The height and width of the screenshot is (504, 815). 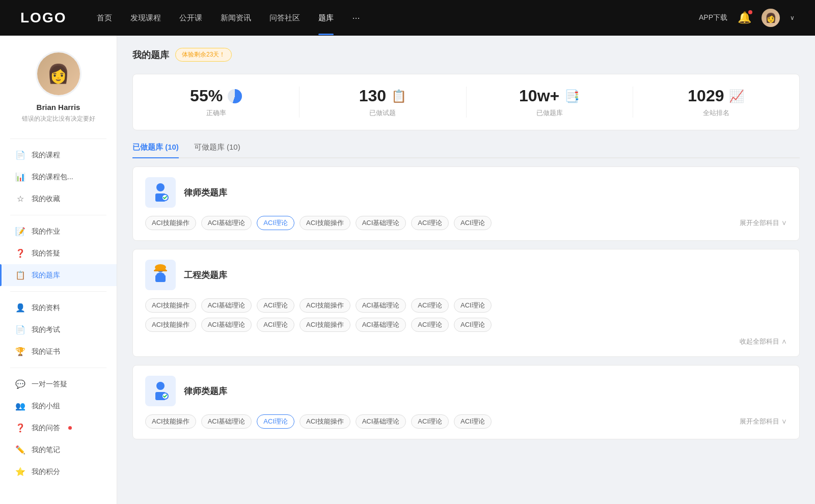 I want to click on card1-tag-3: ACI技能操作, so click(x=325, y=223).